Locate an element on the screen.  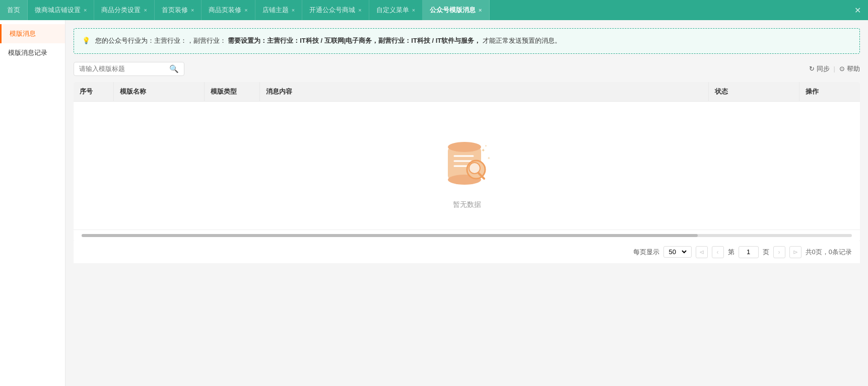
tab-weishop-close: × is located at coordinates (85, 10).